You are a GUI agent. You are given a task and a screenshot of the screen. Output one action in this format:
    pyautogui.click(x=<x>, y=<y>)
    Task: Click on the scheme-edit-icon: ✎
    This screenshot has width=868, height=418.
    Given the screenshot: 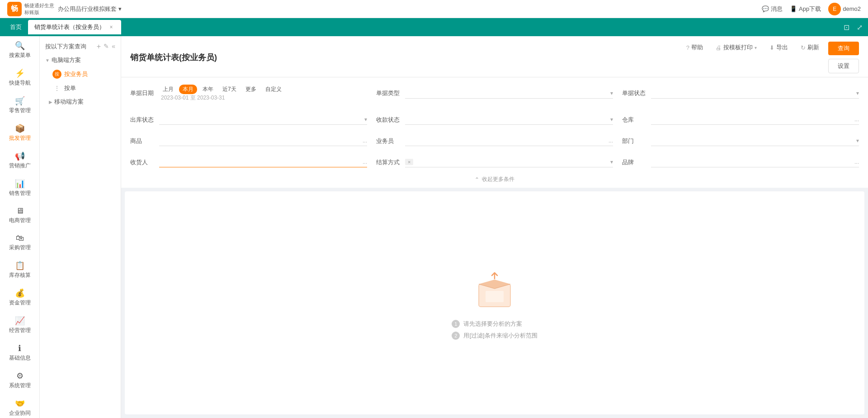 What is the action you would take?
    pyautogui.click(x=106, y=47)
    